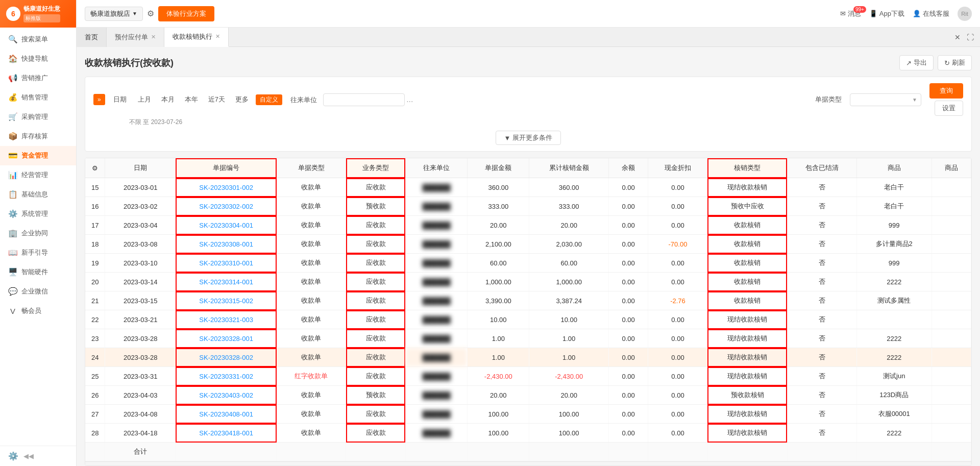 This screenshot has height=466, width=980. What do you see at coordinates (38, 214) in the screenshot?
I see `sidebar-item-system: ⚙️ 系统管理` at bounding box center [38, 214].